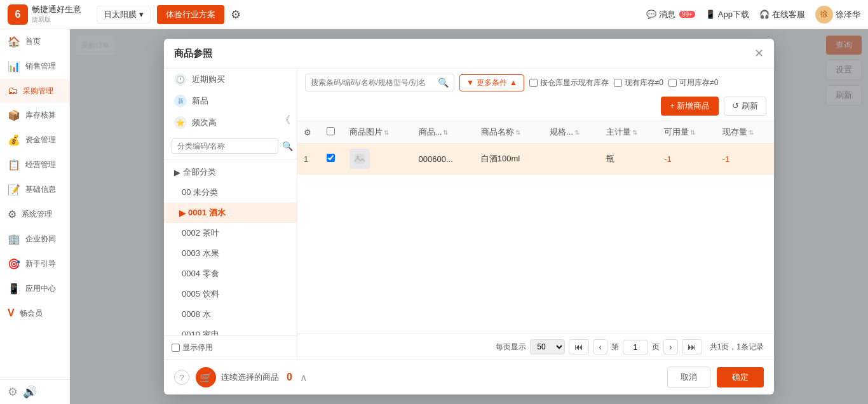  I want to click on cart-icon: 🛒, so click(206, 377).